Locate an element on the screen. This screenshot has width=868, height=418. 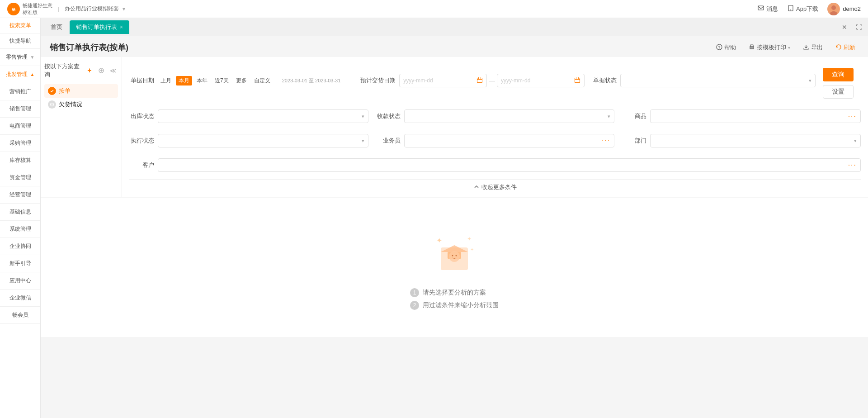
tab-close-btn: × is located at coordinates (121, 27).